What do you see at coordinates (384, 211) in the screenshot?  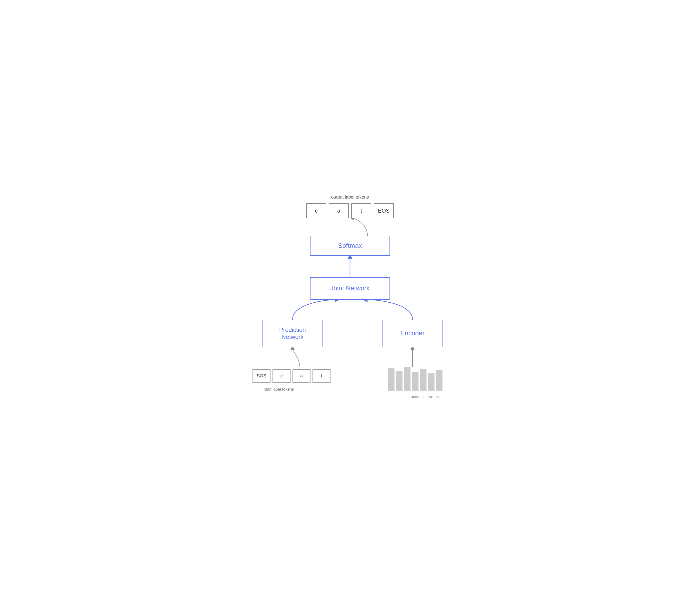 I see `output-token-eos: EOS` at bounding box center [384, 211].